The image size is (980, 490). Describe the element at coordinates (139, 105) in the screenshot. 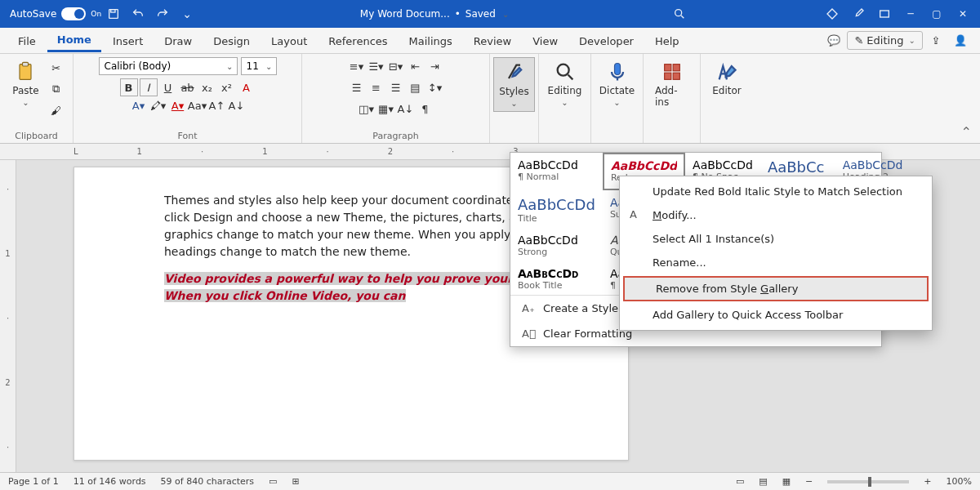

I see `font-color-button: A▾` at that location.